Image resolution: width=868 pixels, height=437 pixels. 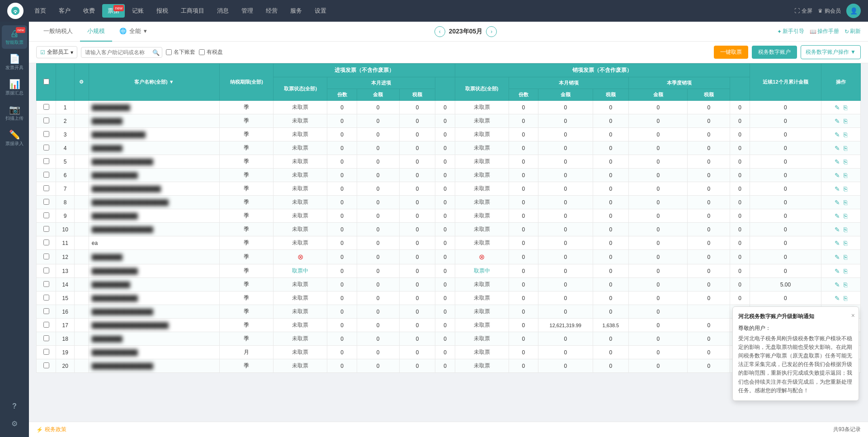 What do you see at coordinates (133, 32) in the screenshot?
I see `tab-all: 🌐 全能 ▾` at bounding box center [133, 32].